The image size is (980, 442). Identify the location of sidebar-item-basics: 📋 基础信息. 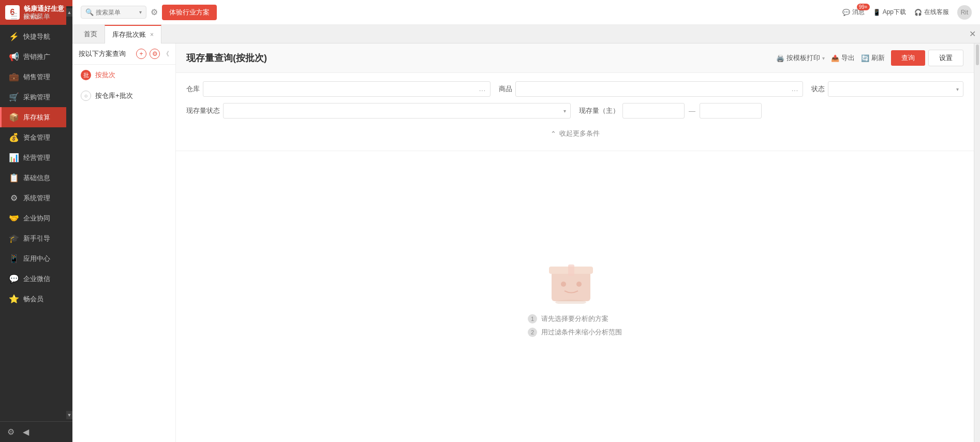
(33, 178).